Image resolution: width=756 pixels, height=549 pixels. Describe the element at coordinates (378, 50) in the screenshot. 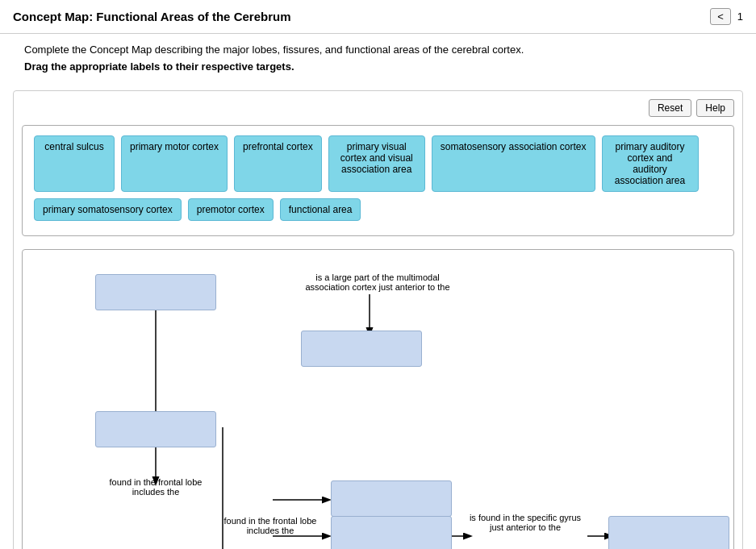

I see `instruction-line1: Complete the Concept Map describing the …` at that location.